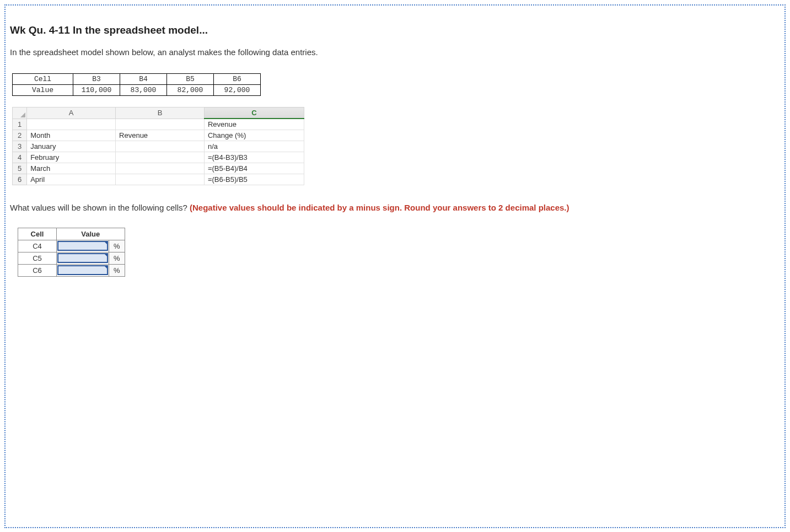 The height and width of the screenshot is (532, 790). I want to click on answer-row: C5 %, so click(72, 258).